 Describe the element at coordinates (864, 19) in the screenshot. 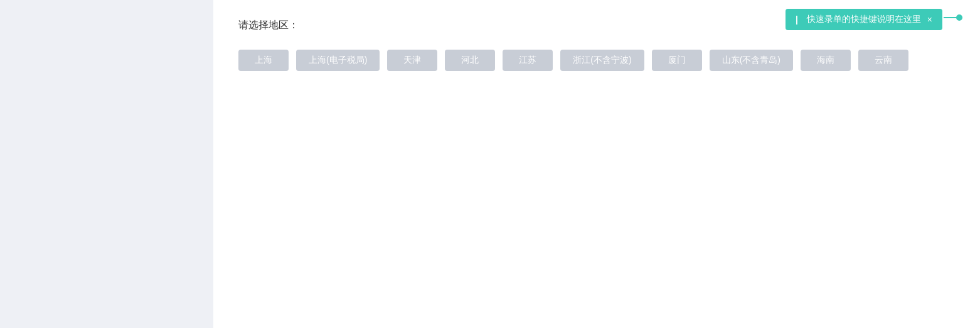

I see `tooltip-text: 快速录单的快捷键说明在这里` at that location.